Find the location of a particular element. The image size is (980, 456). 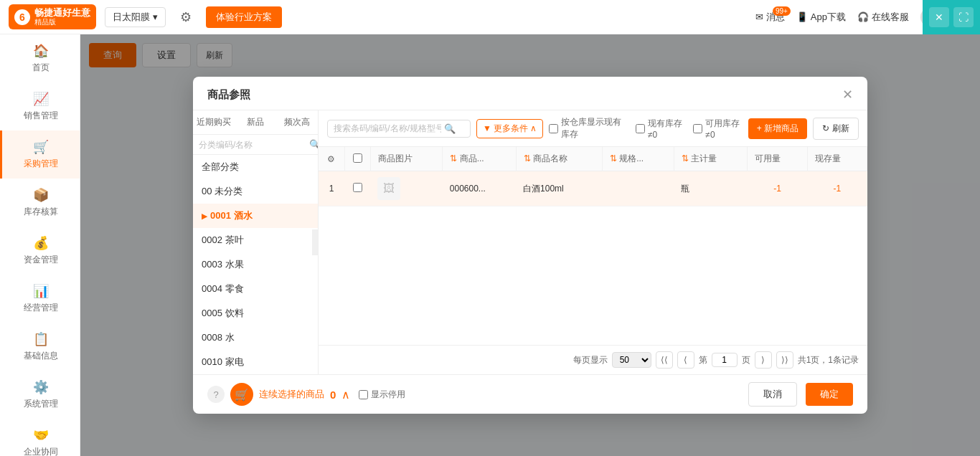

select-all-checkbox is located at coordinates (357, 158).